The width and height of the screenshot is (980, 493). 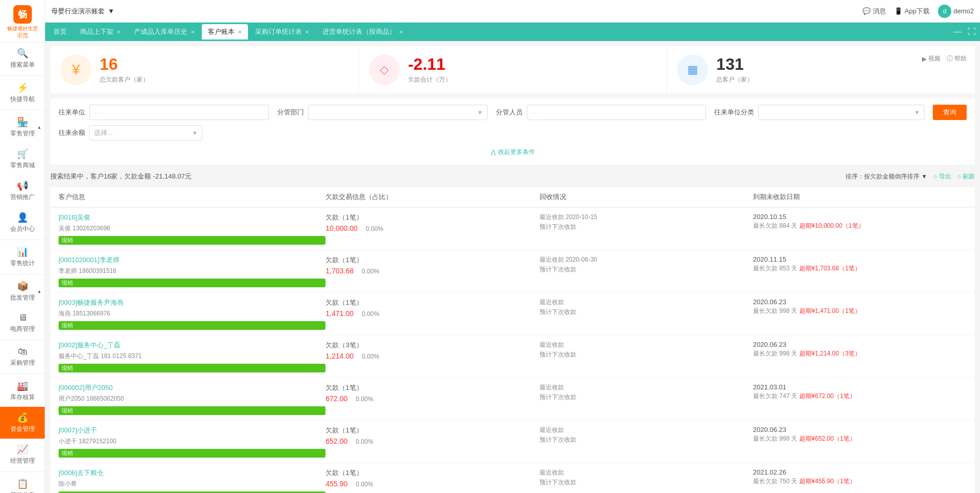 I want to click on sidebar-item-finance: 💰资金管理, so click(x=23, y=423).